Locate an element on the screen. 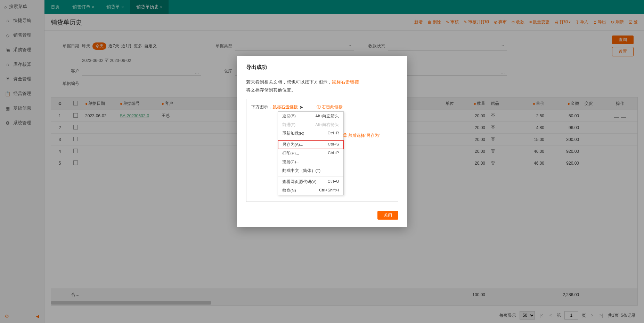 The height and width of the screenshot is (323, 644). tip-2: ② 然后选择"另存为" is located at coordinates (362, 136).